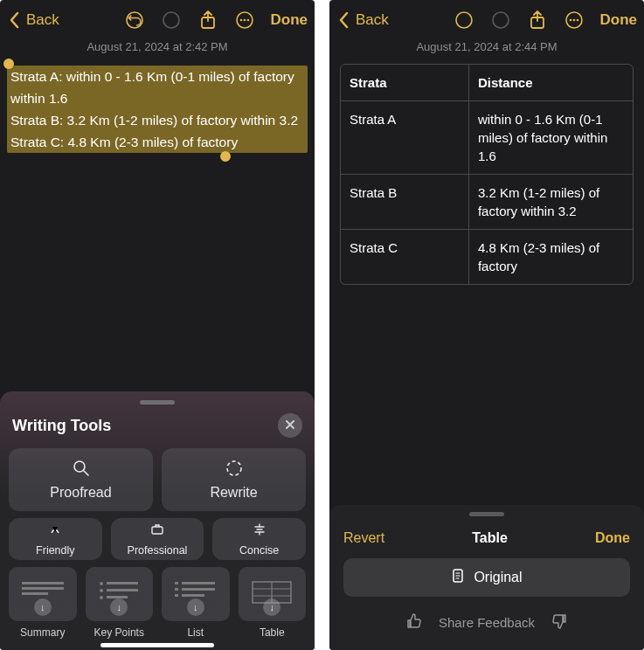 This screenshot has width=644, height=650. What do you see at coordinates (487, 622) in the screenshot?
I see `feedback-row: Share Feedback` at bounding box center [487, 622].